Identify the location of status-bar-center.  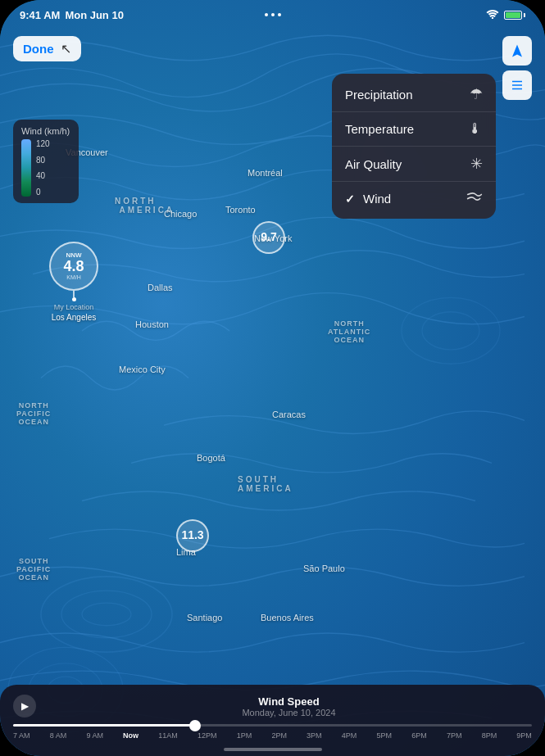
(273, 15).